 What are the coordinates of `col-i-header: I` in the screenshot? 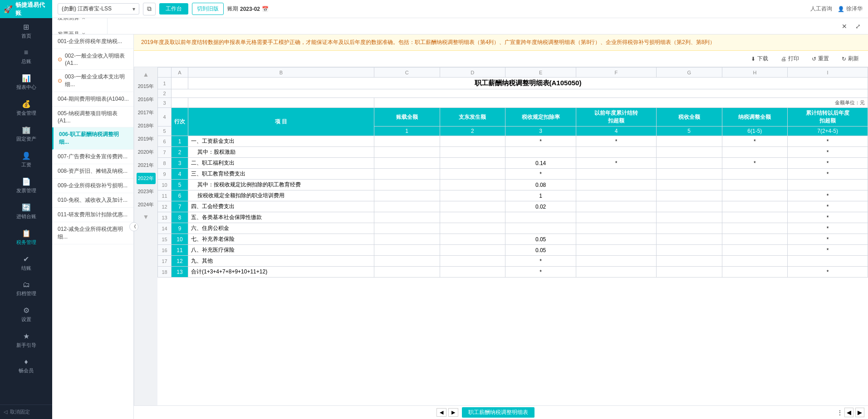 It's located at (828, 73).